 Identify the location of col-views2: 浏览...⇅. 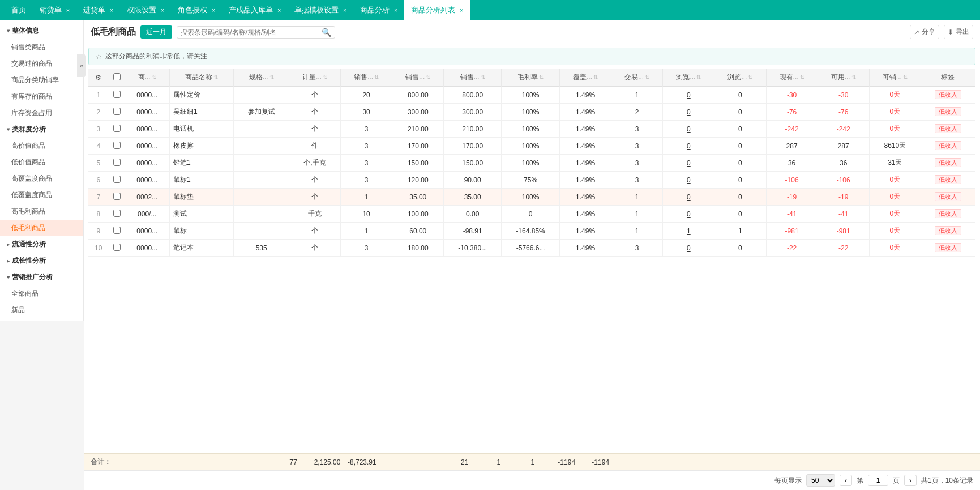
(741, 78).